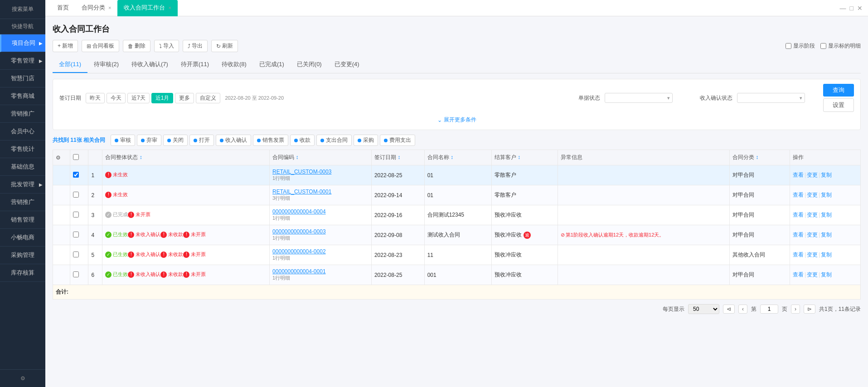  Describe the element at coordinates (23, 114) in the screenshot. I see `sidebar-item-marketing: 营销推广` at that location.